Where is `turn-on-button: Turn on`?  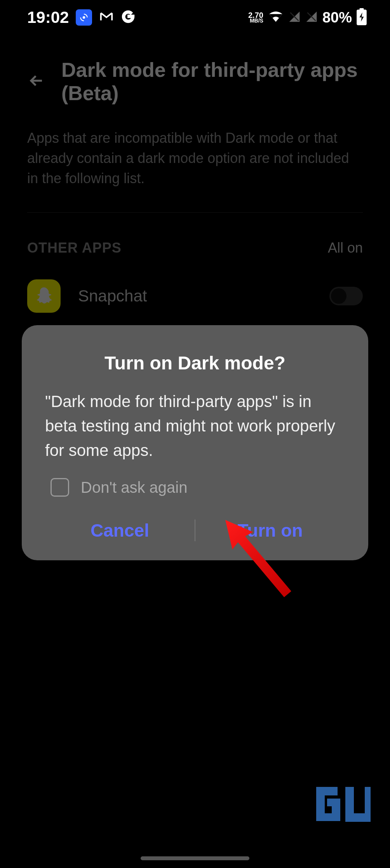 turn-on-button: Turn on is located at coordinates (270, 530).